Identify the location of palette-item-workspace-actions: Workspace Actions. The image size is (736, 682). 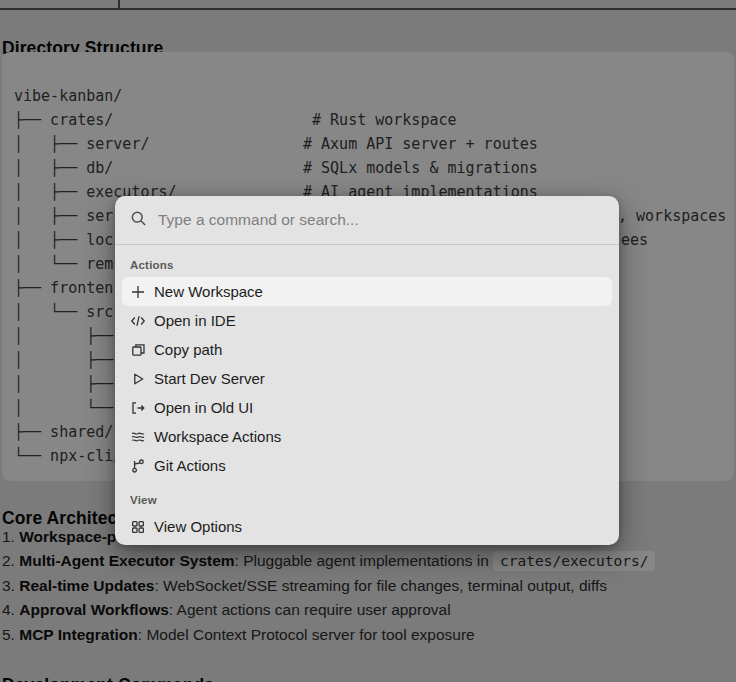
(367, 436).